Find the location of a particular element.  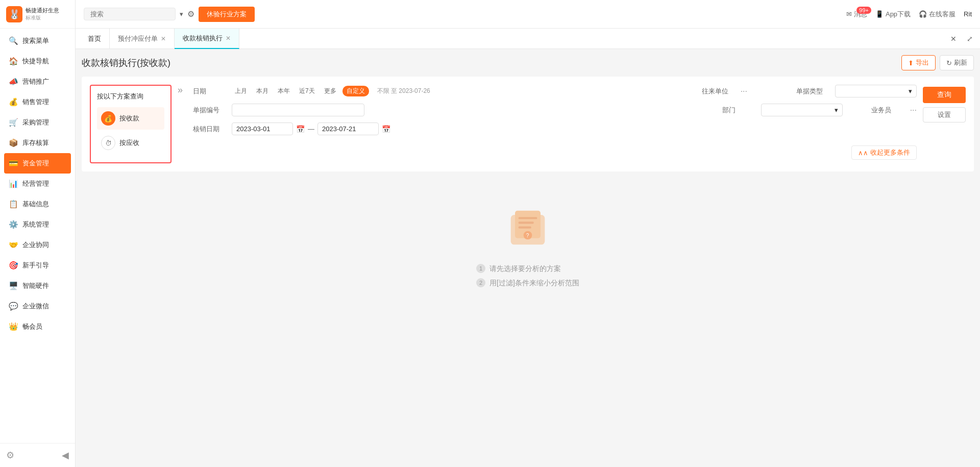

vendor-selector: ··· is located at coordinates (744, 91).